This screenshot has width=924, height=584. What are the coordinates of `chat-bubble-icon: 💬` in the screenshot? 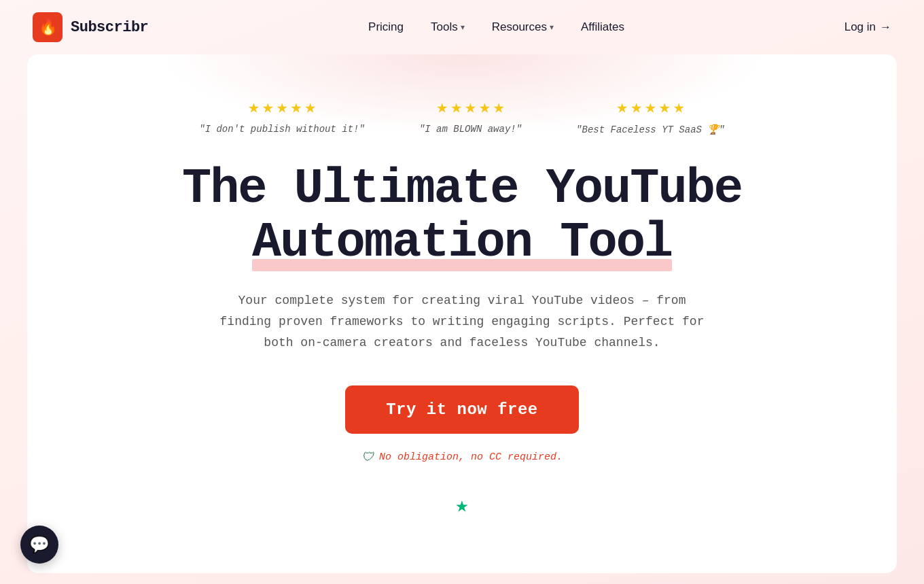 It's located at (39, 545).